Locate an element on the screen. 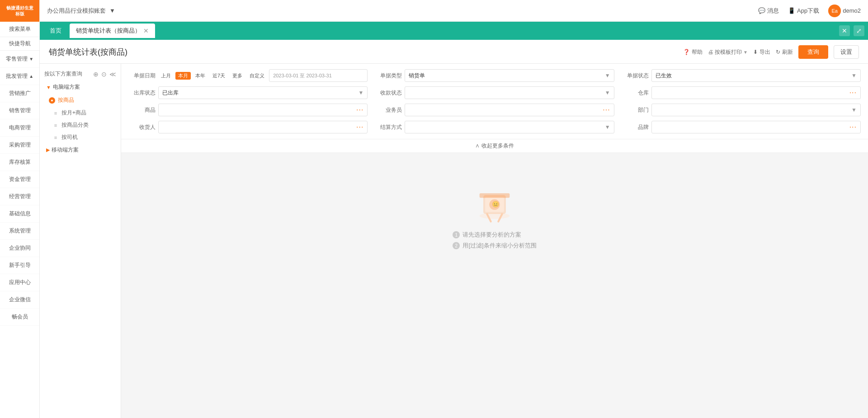 This screenshot has height=418, width=868. tree-group-mobile: ▶ 移动端方案 is located at coordinates (80, 150).